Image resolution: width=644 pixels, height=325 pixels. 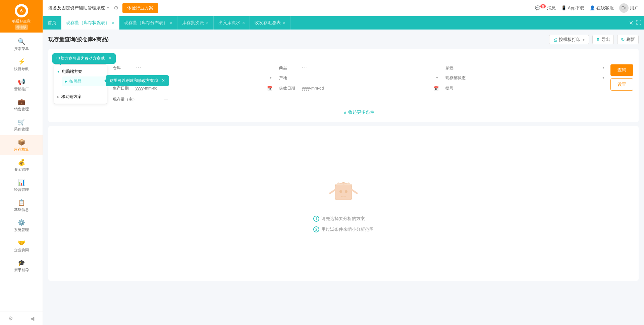 What do you see at coordinates (116, 8) in the screenshot?
I see `topbar-gear-icon: ⚙` at bounding box center [116, 8].